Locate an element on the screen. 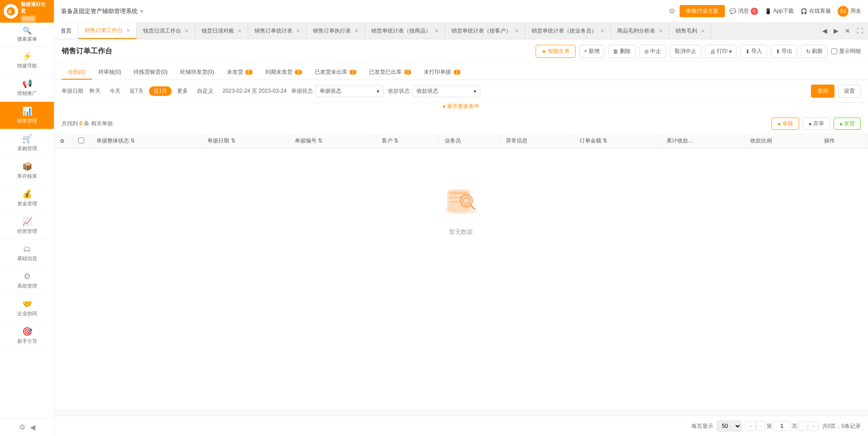 This screenshot has width=868, height=436. sidebar-item-enterprise: 🤝 企业协同 is located at coordinates (27, 308).